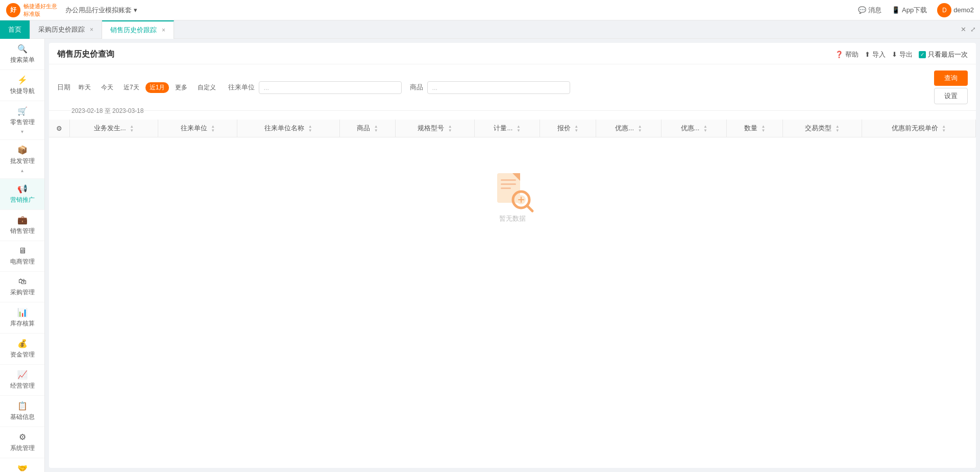 The image size is (980, 472). I want to click on company-selector: 办公用品行业模拟账套 ▾, so click(101, 10).